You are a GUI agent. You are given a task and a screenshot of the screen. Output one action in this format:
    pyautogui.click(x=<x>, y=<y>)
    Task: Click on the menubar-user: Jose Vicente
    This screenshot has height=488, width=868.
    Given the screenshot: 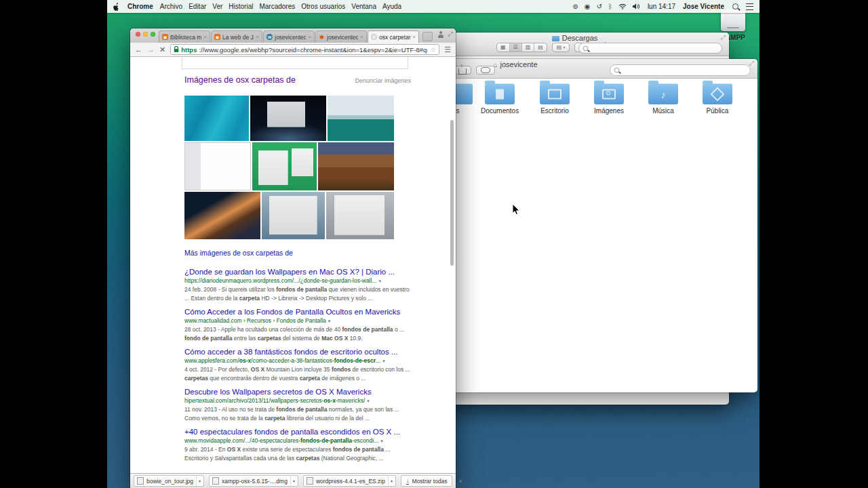 What is the action you would take?
    pyautogui.click(x=704, y=7)
    